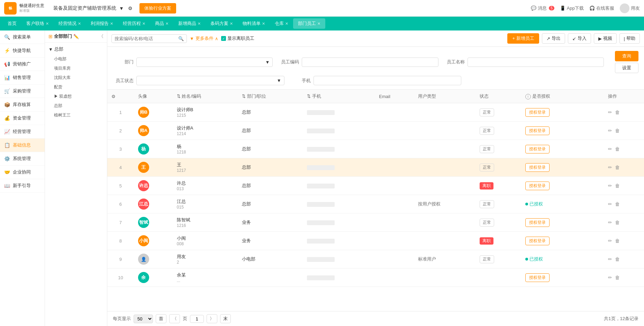 This screenshot has width=644, height=326. What do you see at coordinates (79, 78) in the screenshot?
I see `dept-item-shenyang: 沈阳大库` at bounding box center [79, 78].